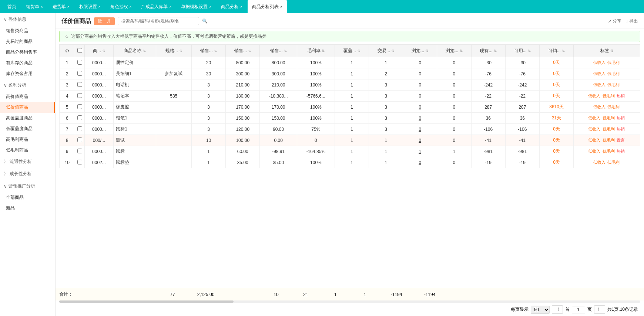 This screenshot has height=316, width=644. What do you see at coordinates (135, 51) in the screenshot?
I see `col-name: 商品名称 ⇅` at bounding box center [135, 51].